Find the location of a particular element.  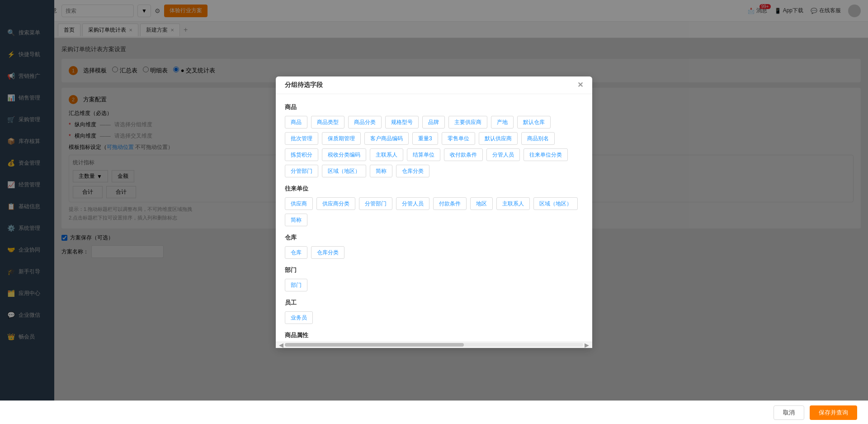

field-tag-payment-terms: 收付款条件 is located at coordinates (463, 155).